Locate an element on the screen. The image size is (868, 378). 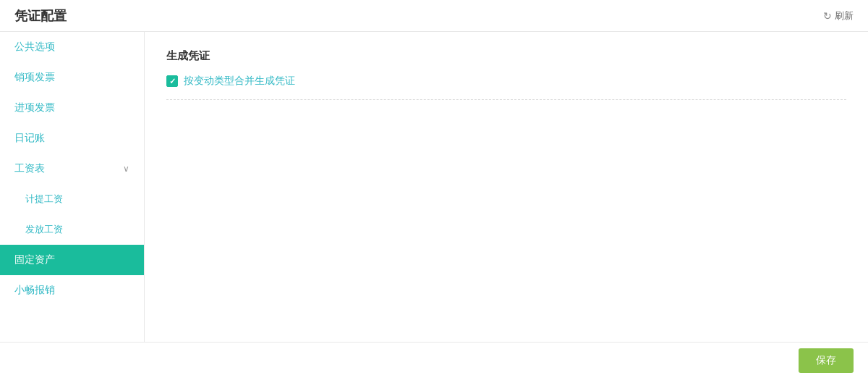
sidebar-item-label: 小畅报销 is located at coordinates (35, 290).